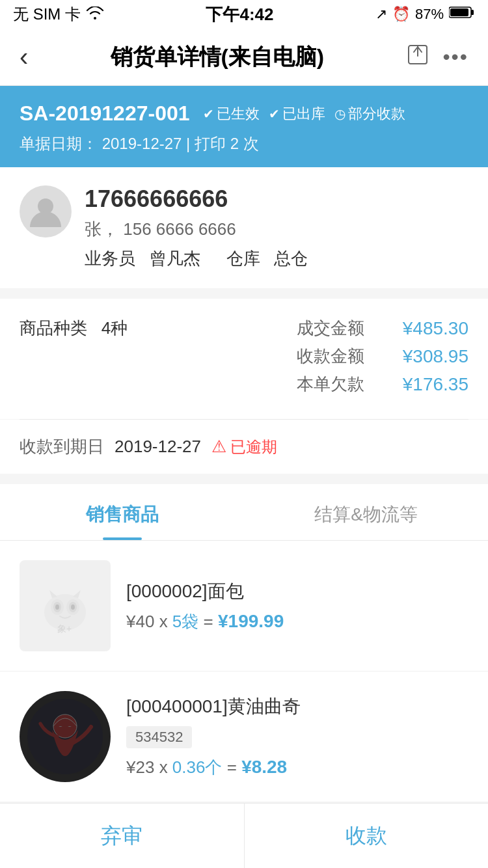  I want to click on customer-info: 17666666666 张， 156 6666 6666 业务员 曾凡杰 仓库 …, so click(277, 228).